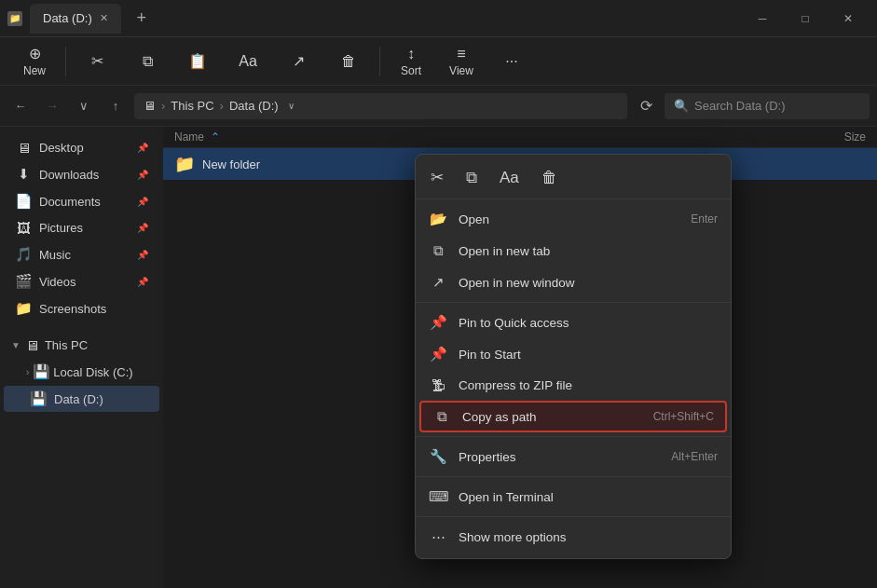 The height and width of the screenshot is (588, 877). I want to click on ctx-open-new-tab: ⧉ Open in new tab, so click(573, 251).